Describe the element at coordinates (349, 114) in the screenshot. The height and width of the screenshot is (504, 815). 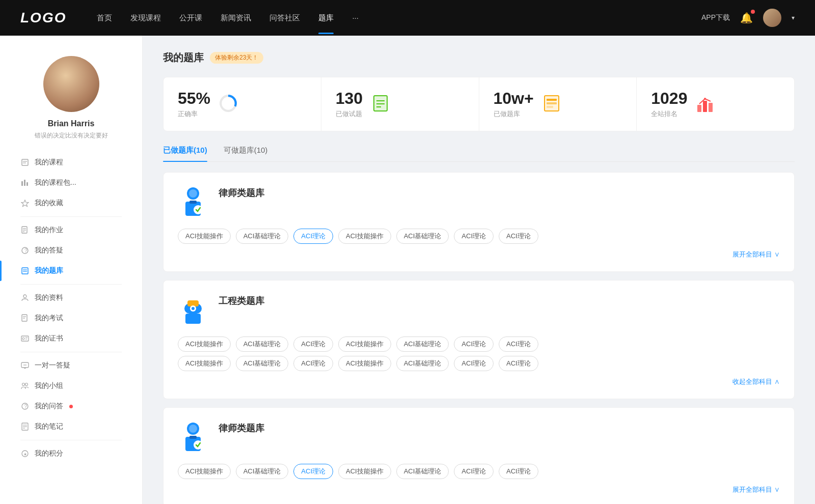
I see `stat-questions-label: 已做试题` at that location.